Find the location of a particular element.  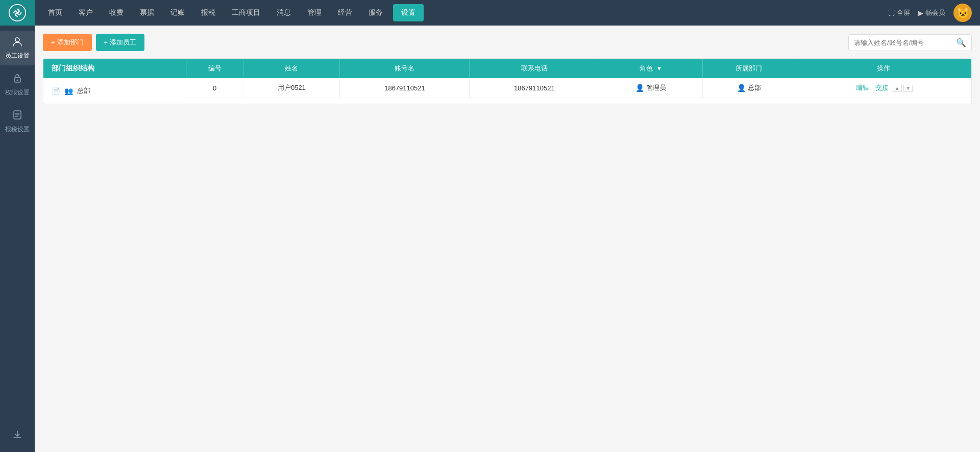

nav-item-bookkeeping: 记账 is located at coordinates (178, 13).